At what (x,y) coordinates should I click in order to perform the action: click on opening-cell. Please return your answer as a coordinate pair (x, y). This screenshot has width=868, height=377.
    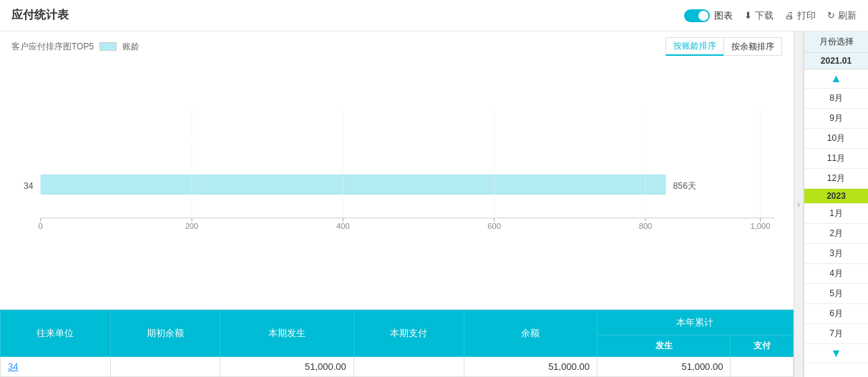
    Looking at the image, I should click on (165, 367).